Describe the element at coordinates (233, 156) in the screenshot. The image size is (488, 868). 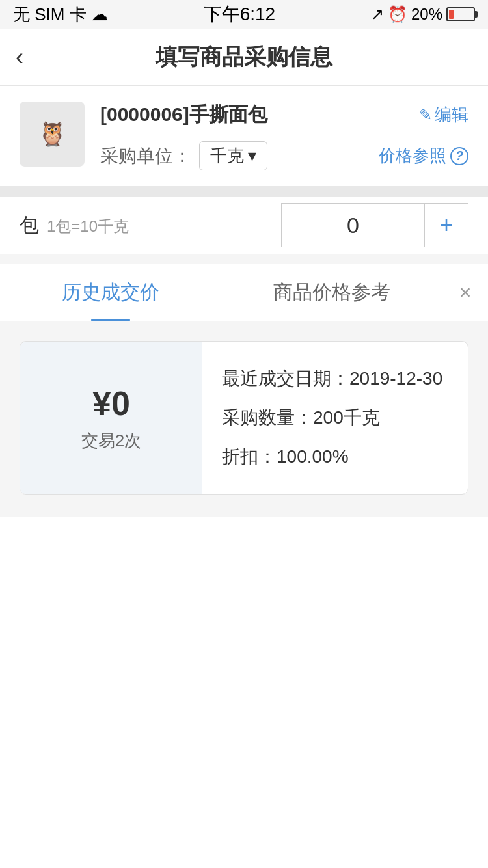
I see `unit-select: 千克 ▾` at that location.